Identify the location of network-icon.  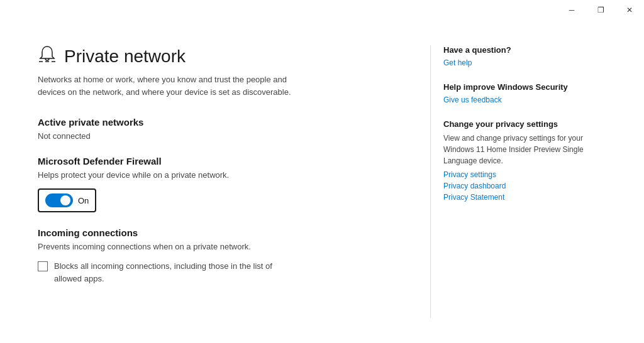
(47, 57).